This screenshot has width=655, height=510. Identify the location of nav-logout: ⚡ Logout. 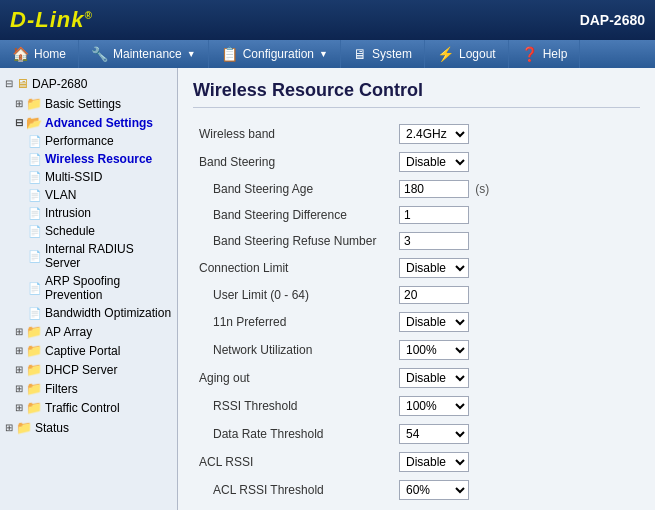
(467, 54).